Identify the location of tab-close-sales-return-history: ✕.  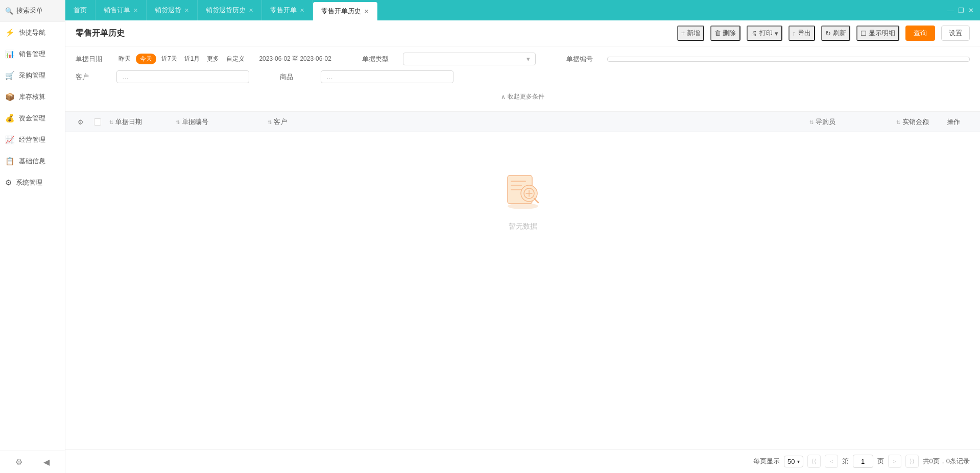
(251, 10).